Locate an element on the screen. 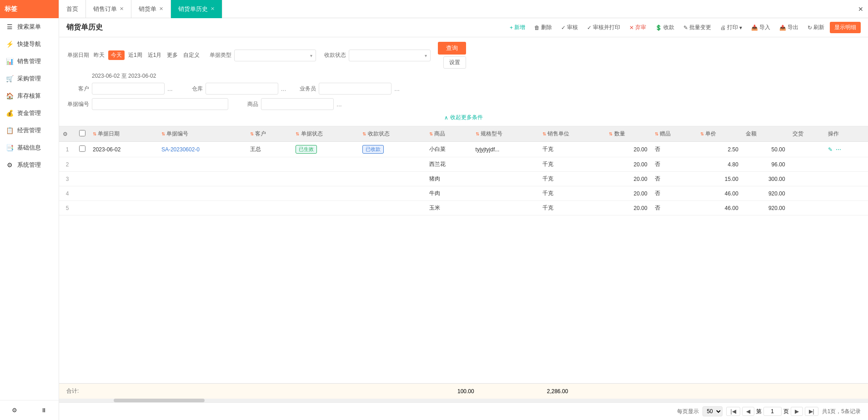 The height and width of the screenshot is (420, 868). th-gift: ⇅ 赠品 is located at coordinates (674, 134).